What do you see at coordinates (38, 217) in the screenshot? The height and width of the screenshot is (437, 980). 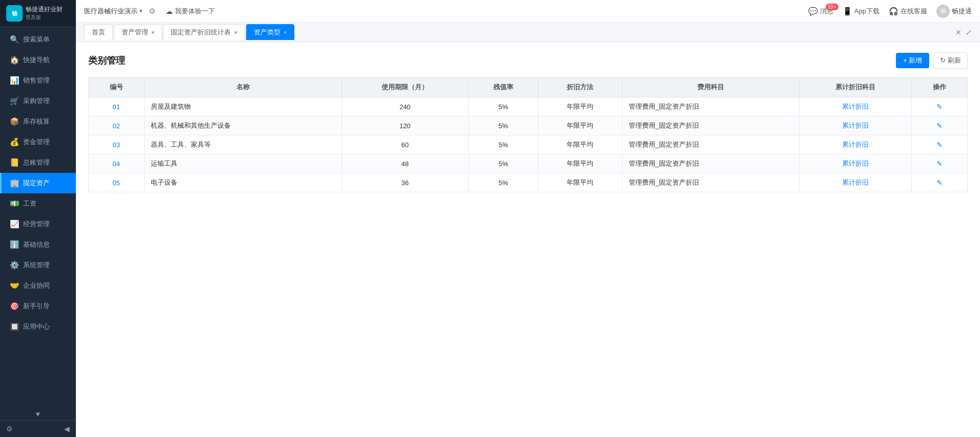 I see `sidebar-nav: 🔍 搜索菜单 🏠 快捷导航 📊 销售管理 🛒 采购管理 📦 库存核算 💰 资金管…` at bounding box center [38, 217].